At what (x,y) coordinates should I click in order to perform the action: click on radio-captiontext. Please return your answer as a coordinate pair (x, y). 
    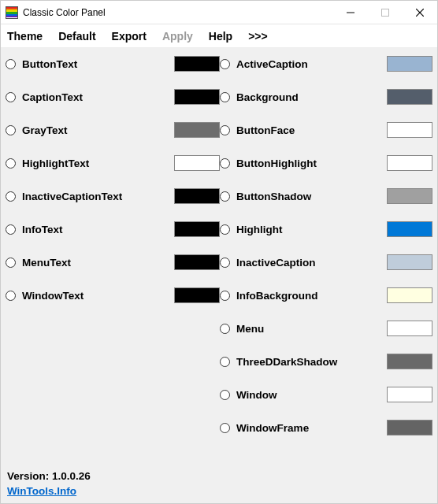
    Looking at the image, I should click on (11, 98).